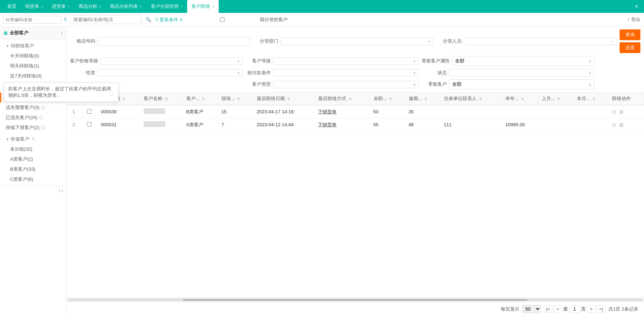  Describe the element at coordinates (61, 6) in the screenshot. I see `nav-purchase-order: 进货单 ×` at that location.